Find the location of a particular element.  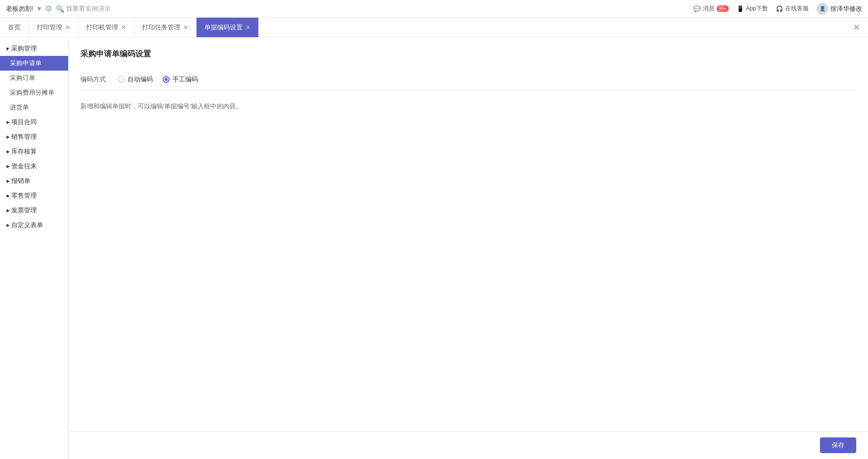

chevron-right-icon-fund: ▾ is located at coordinates (8, 167).